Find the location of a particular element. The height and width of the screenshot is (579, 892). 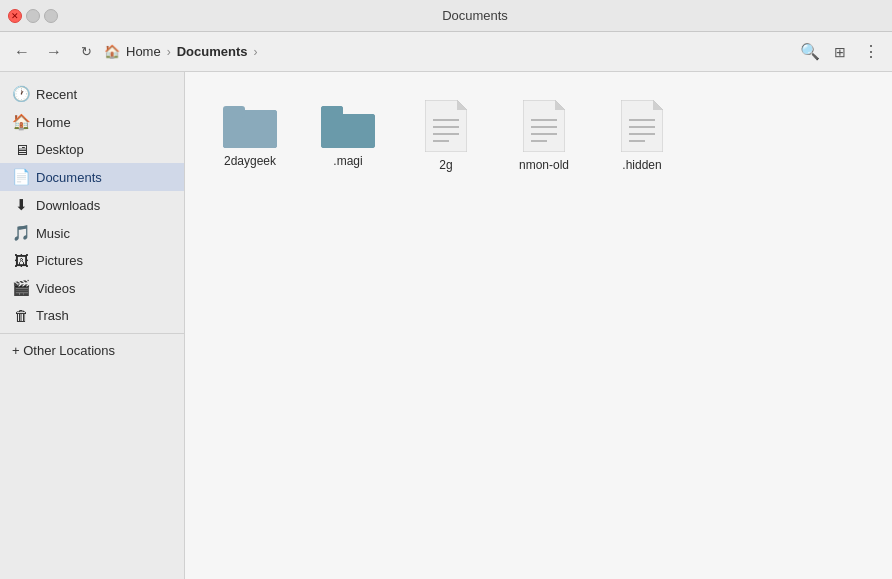

sidebar-item-other-locations: + Other Locations is located at coordinates (92, 350).